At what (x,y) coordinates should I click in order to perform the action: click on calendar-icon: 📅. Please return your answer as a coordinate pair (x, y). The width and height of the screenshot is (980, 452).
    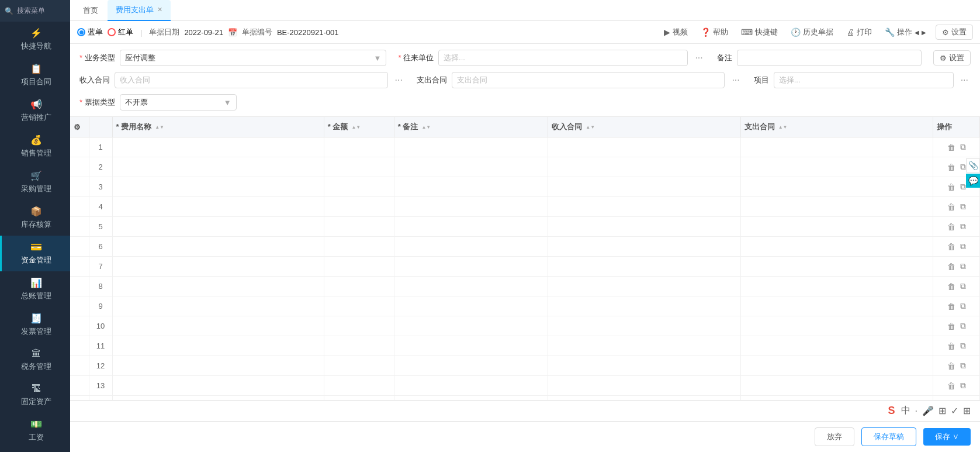
    Looking at the image, I should click on (233, 33).